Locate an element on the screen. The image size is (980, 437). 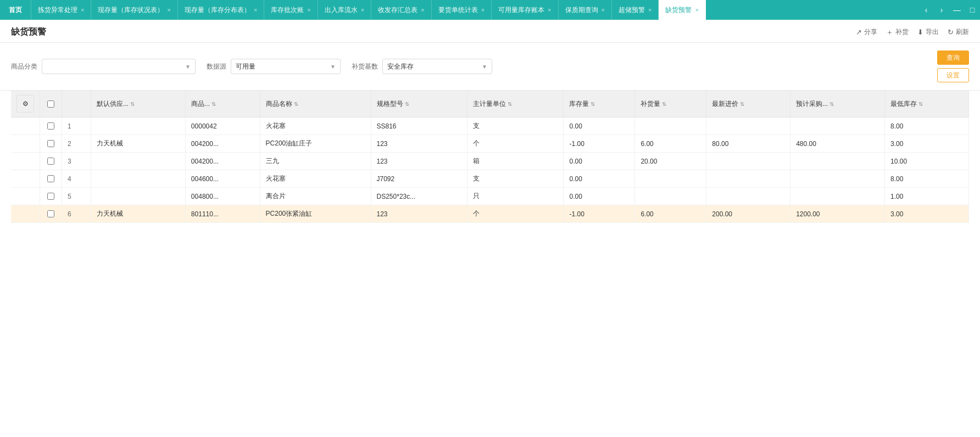
tab-close-batch-account: × is located at coordinates (309, 10).